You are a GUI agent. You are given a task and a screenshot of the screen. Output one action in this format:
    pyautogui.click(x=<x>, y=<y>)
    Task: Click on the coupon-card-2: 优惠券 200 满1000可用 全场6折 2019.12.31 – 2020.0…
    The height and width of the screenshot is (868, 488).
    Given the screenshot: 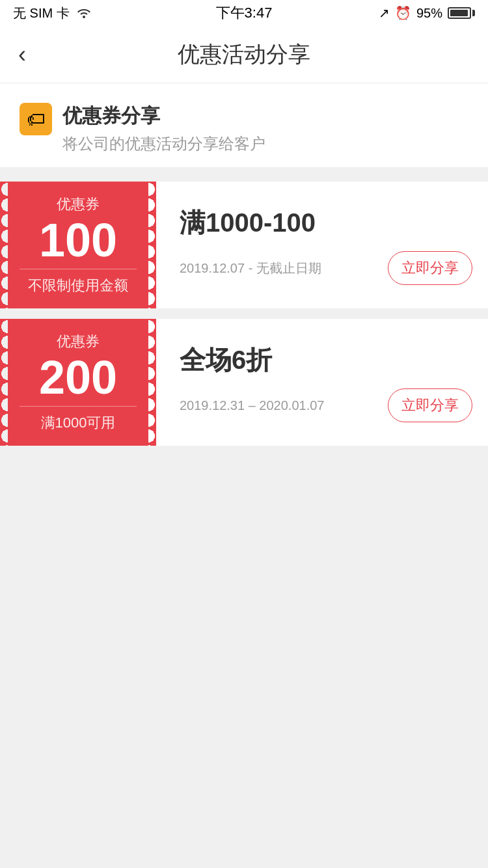 What is the action you would take?
    pyautogui.click(x=244, y=383)
    